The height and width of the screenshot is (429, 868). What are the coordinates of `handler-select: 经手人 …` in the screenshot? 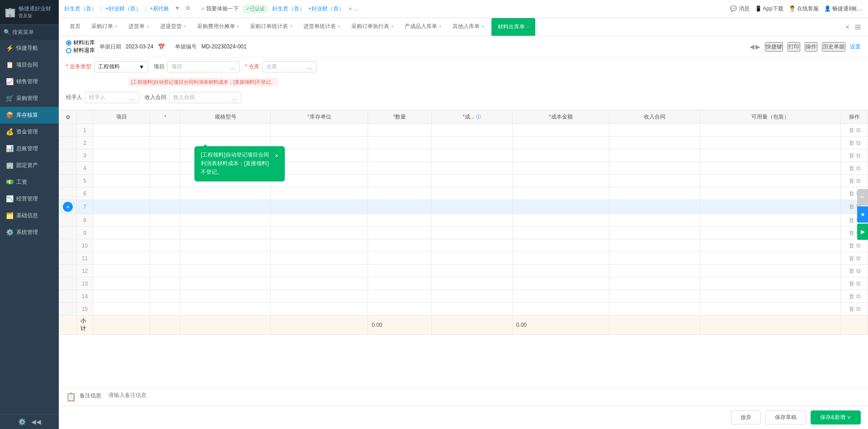 It's located at (112, 98).